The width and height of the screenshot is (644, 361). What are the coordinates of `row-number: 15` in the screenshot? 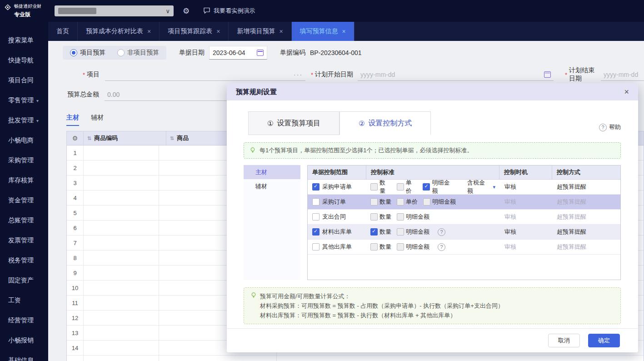 It's located at (75, 358).